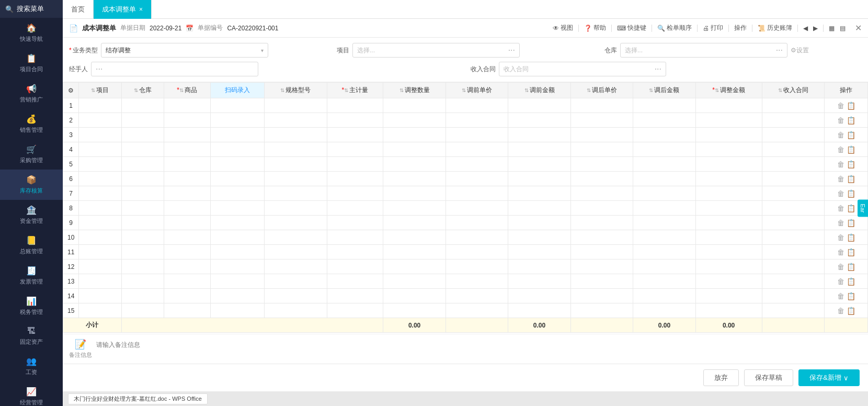  Describe the element at coordinates (31, 124) in the screenshot. I see `sidebar-item-sales-mgmt: 💰 销售管理` at that location.